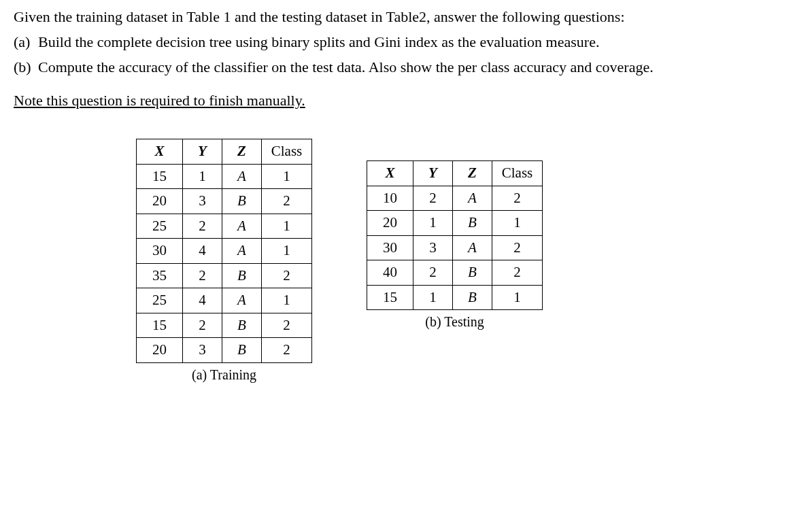 The height and width of the screenshot is (510, 812). I want to click on testing-cell-y: 3, so click(433, 248).